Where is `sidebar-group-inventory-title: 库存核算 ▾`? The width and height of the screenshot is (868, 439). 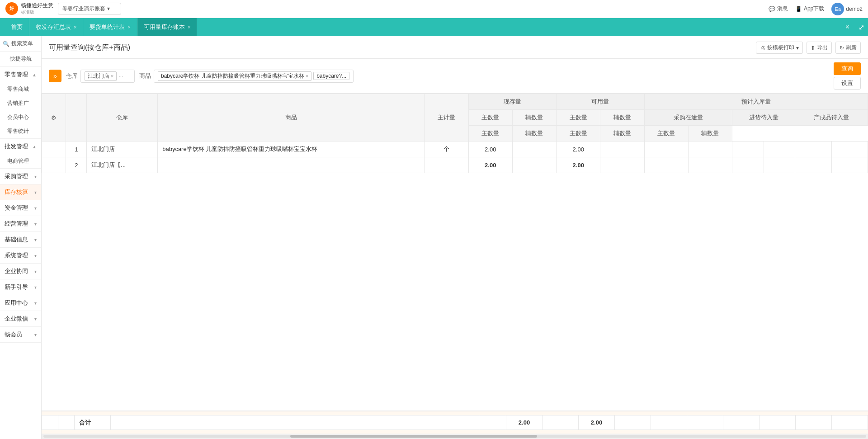 sidebar-group-inventory-title: 库存核算 ▾ is located at coordinates (21, 192).